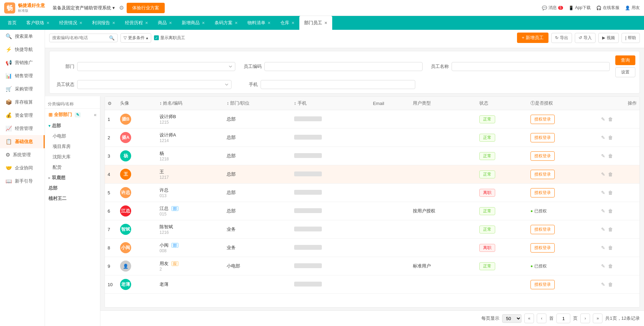 The height and width of the screenshot is (326, 644). Describe the element at coordinates (226, 23) in the screenshot. I see `nav-barcode: 条码方案✕` at that location.